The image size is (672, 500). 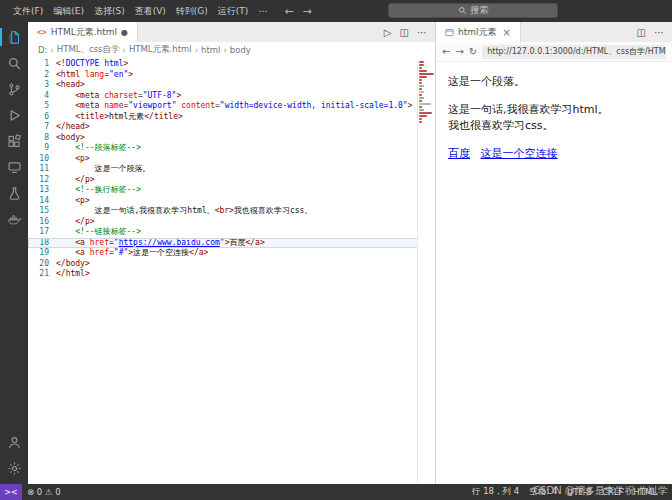 I want to click on code-line: 7</head>, so click(x=232, y=128).